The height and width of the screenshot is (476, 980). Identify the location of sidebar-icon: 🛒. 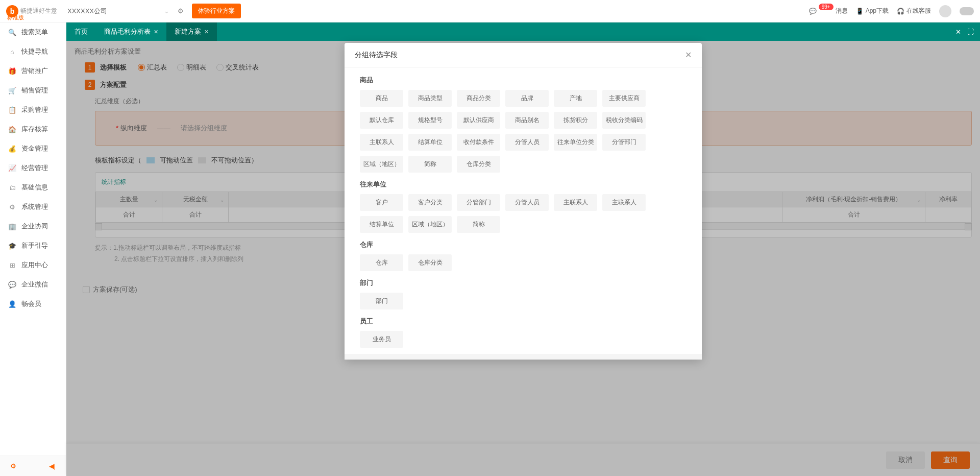
(12, 90).